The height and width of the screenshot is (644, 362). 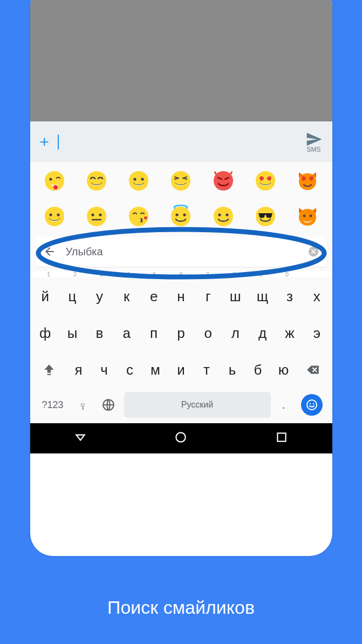 What do you see at coordinates (313, 252) in the screenshot?
I see `clear-button` at bounding box center [313, 252].